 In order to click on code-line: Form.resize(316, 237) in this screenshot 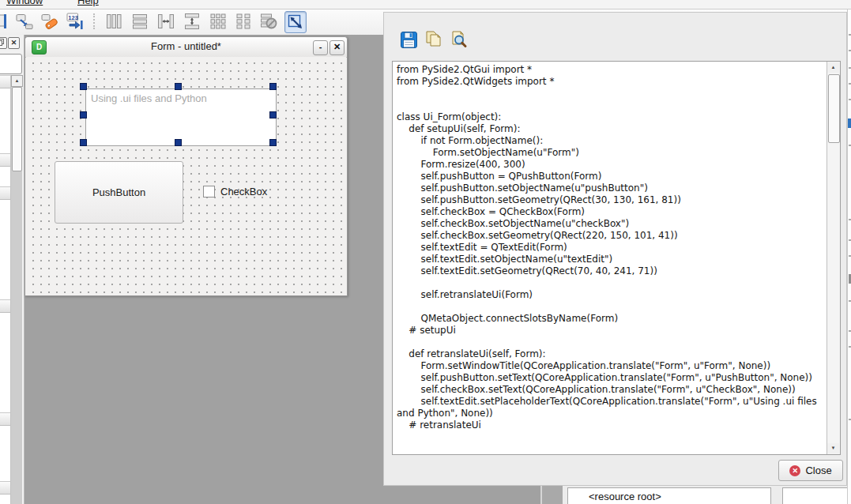, I will do `click(612, 164)`.